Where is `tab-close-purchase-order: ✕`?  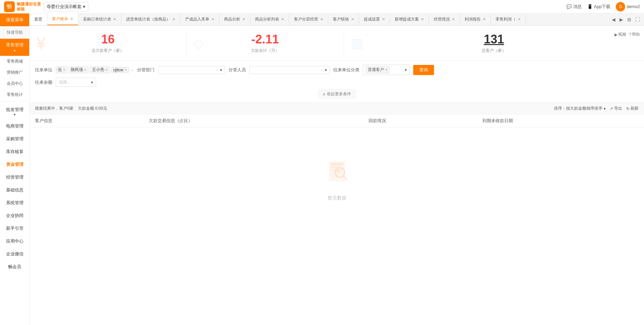
tab-close-purchase-order: ✕ is located at coordinates (115, 20).